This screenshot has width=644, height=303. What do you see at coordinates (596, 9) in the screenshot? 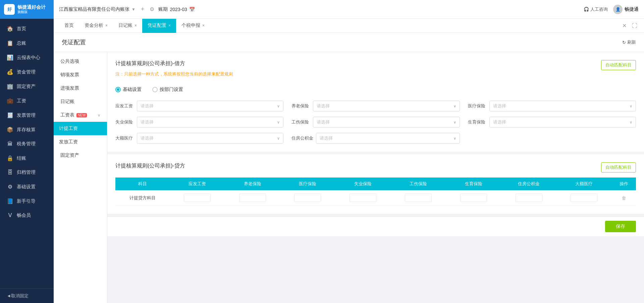
I see `service-button: 🎧 人工咨询` at bounding box center [596, 9].